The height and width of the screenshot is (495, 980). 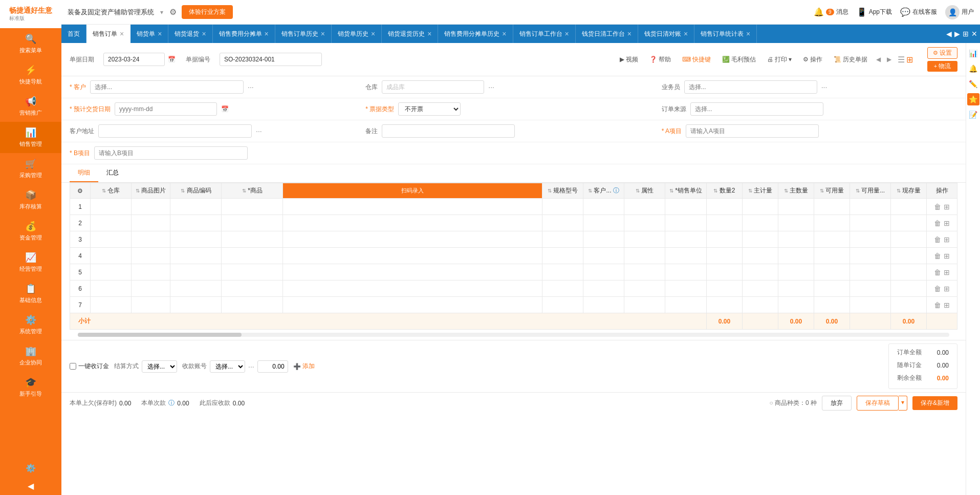 I want to click on add-payment-btn: ➕ 添加, so click(x=304, y=367).